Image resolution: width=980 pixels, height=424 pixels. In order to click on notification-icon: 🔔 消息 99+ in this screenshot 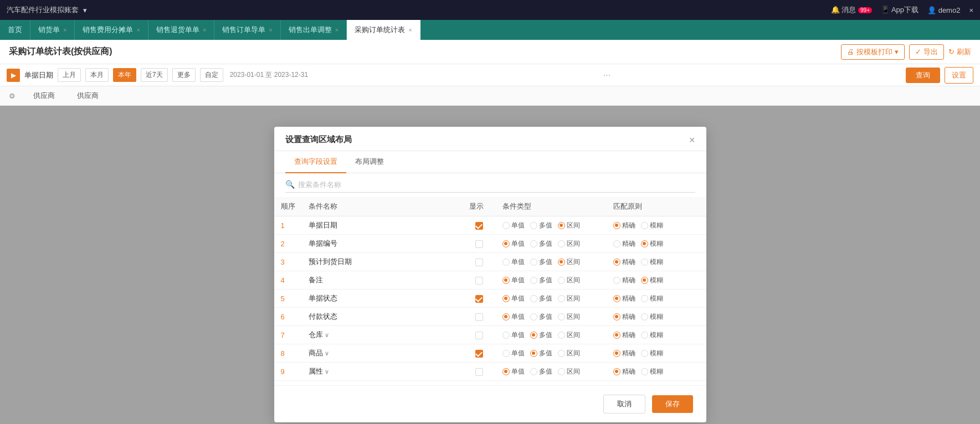, I will do `click(851, 10)`.